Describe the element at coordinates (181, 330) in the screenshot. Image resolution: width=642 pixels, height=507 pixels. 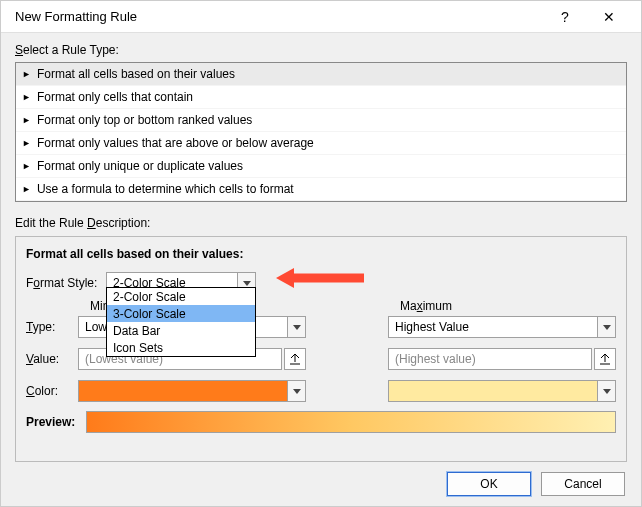
I see `format-style-option: Data Bar` at that location.